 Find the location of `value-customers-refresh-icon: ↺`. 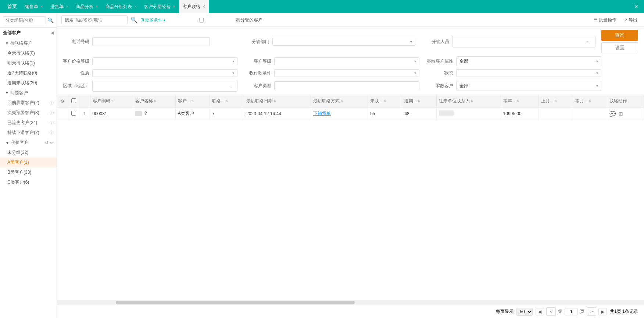

value-customers-refresh-icon: ↺ is located at coordinates (47, 143).